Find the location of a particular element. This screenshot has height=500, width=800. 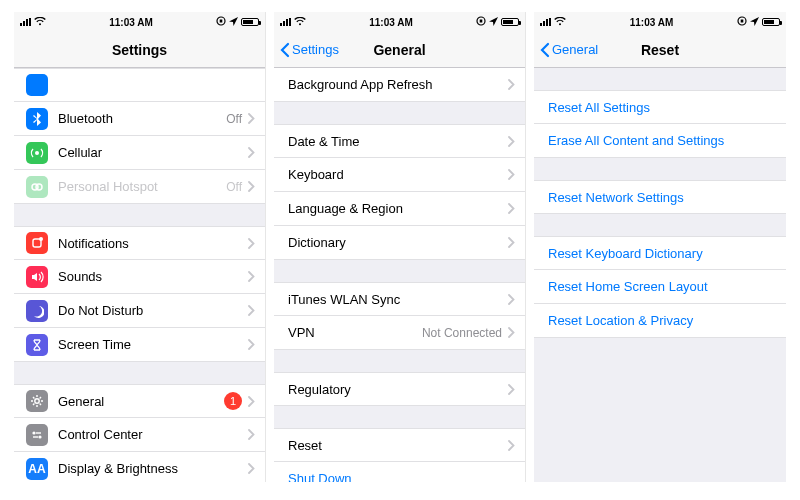

row-label: Notifications is located at coordinates (153, 244).